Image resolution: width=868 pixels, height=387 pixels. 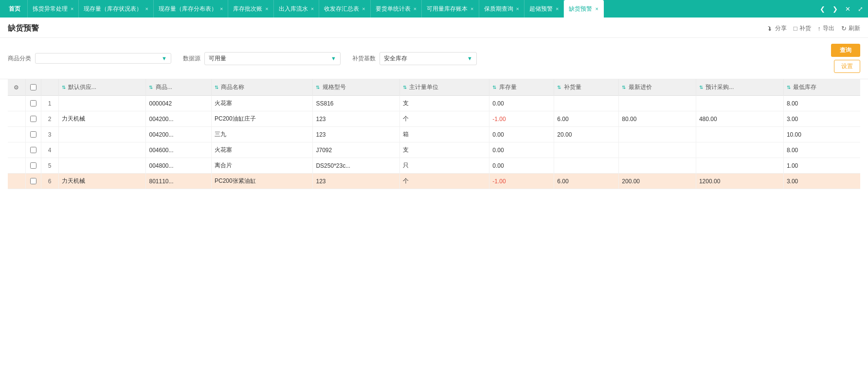 What do you see at coordinates (434, 181) in the screenshot?
I see `table-row: 6 力天机械 801110... PC200张紧油缸 123 个 -1.00 6…` at bounding box center [434, 181].